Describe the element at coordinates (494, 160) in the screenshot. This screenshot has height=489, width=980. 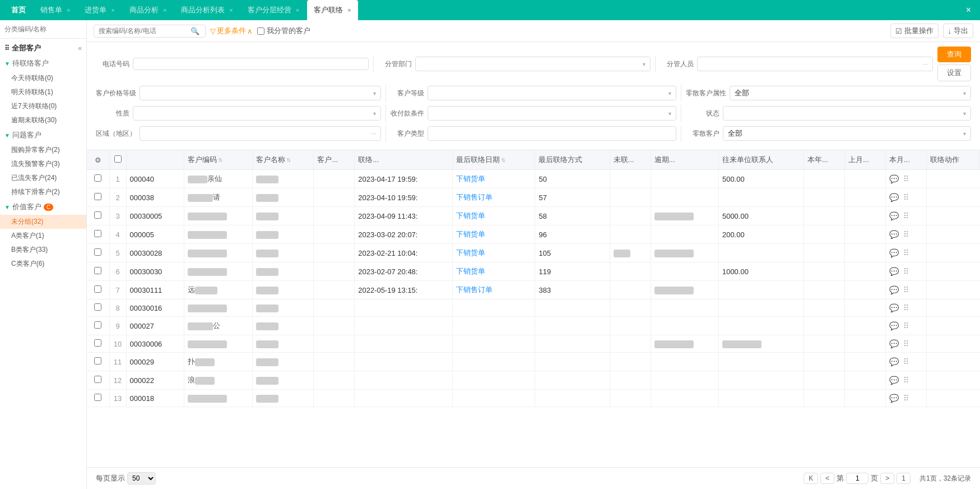
I see `column-last-contact-date: 最后联络日期 ⇅` at that location.